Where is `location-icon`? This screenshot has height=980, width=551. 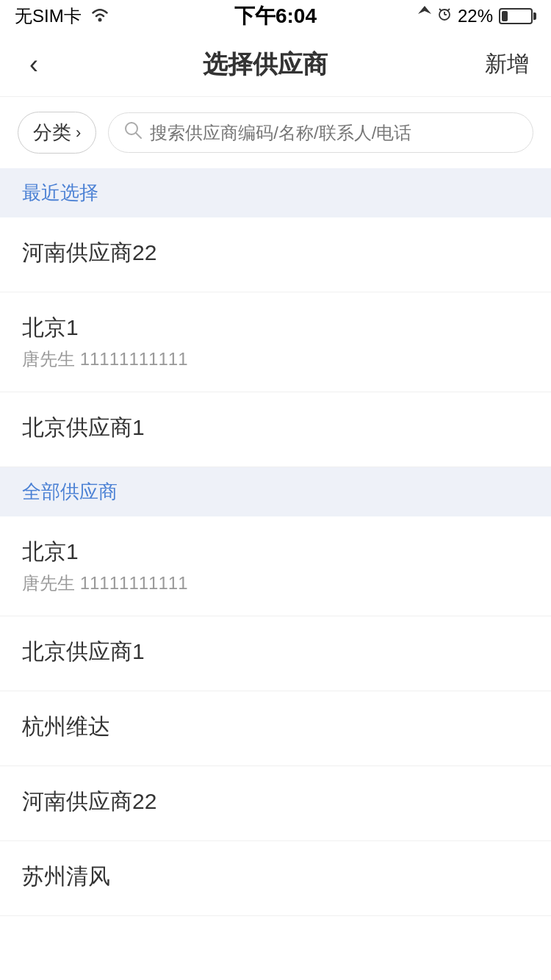
location-icon is located at coordinates (425, 16).